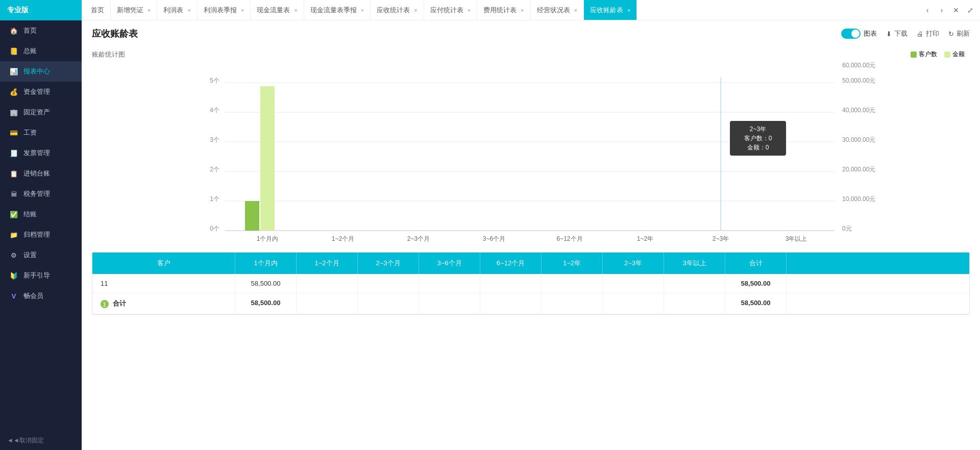 The height and width of the screenshot is (450, 980). I want to click on tab-profit-season: 利润表季报 ×, so click(224, 10).